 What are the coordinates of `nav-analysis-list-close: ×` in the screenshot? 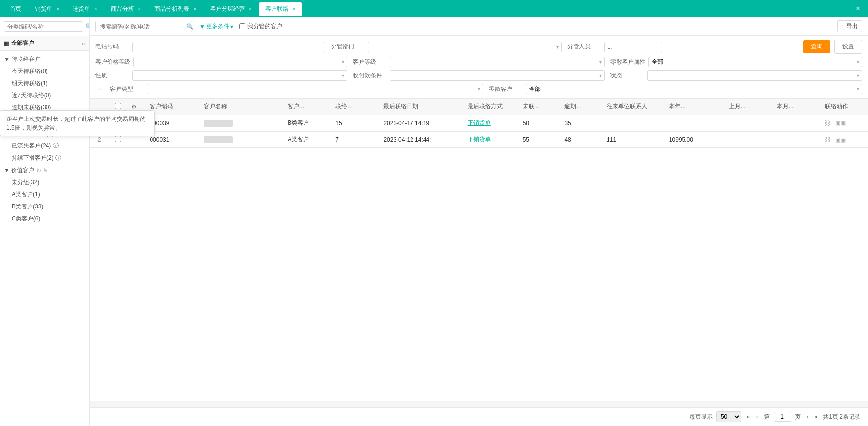 It's located at (195, 9).